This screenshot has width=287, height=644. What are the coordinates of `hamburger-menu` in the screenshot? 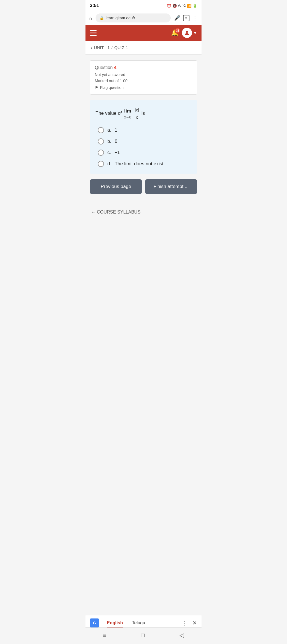 It's located at (93, 33).